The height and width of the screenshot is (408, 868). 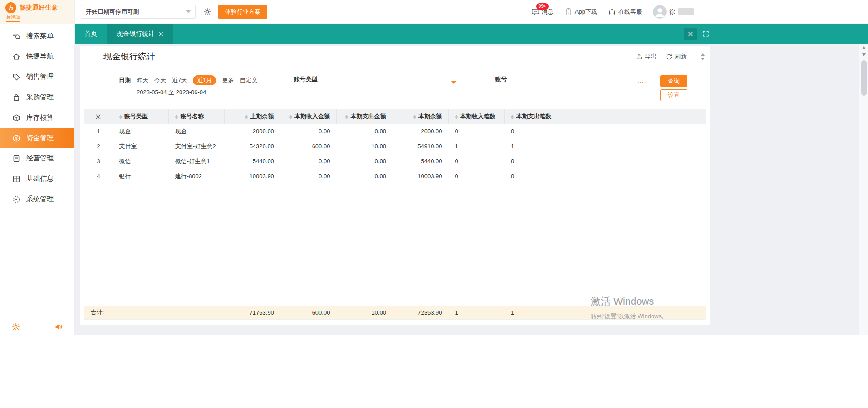 I want to click on cell-period-income: 0.00, so click(x=309, y=131).